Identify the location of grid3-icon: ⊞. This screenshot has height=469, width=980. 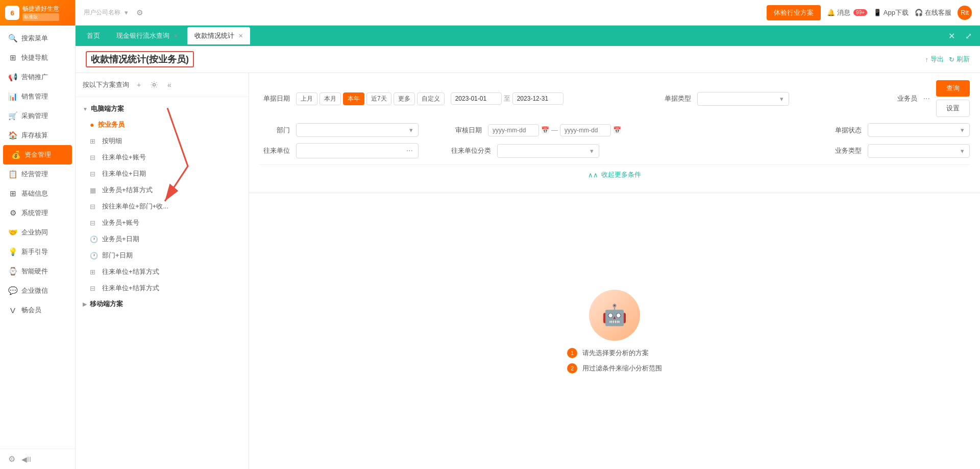
(94, 272).